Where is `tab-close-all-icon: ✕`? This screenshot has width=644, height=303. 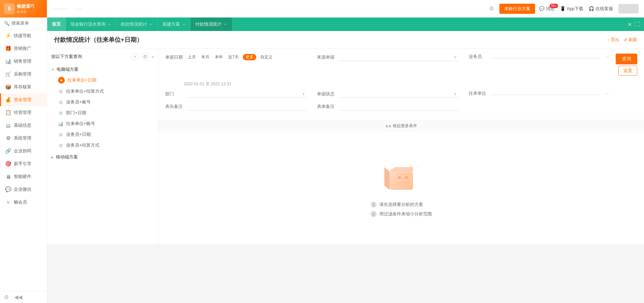 tab-close-all-icon: ✕ is located at coordinates (630, 24).